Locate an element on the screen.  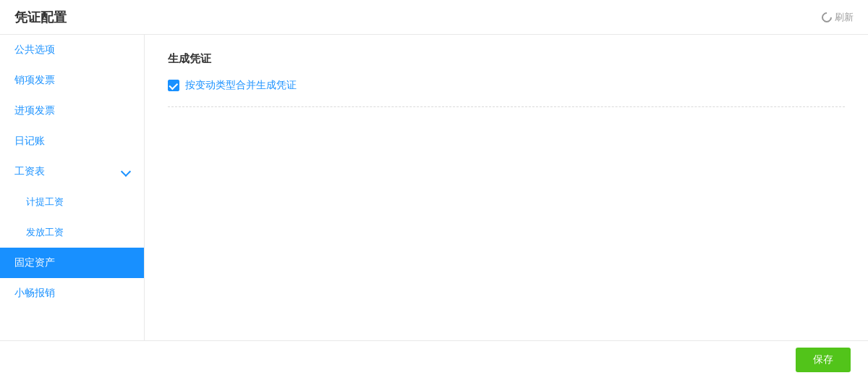
sidebar-item-label: 公共选项 is located at coordinates (35, 50).